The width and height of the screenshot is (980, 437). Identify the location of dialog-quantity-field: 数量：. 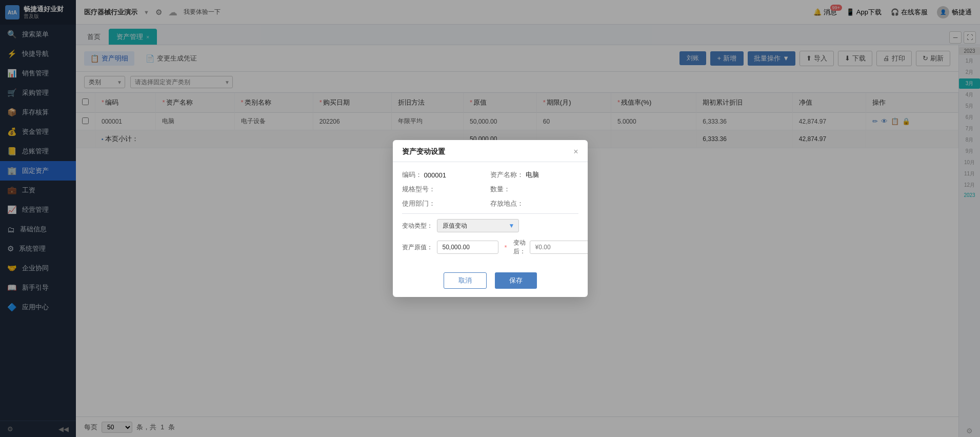
(534, 189).